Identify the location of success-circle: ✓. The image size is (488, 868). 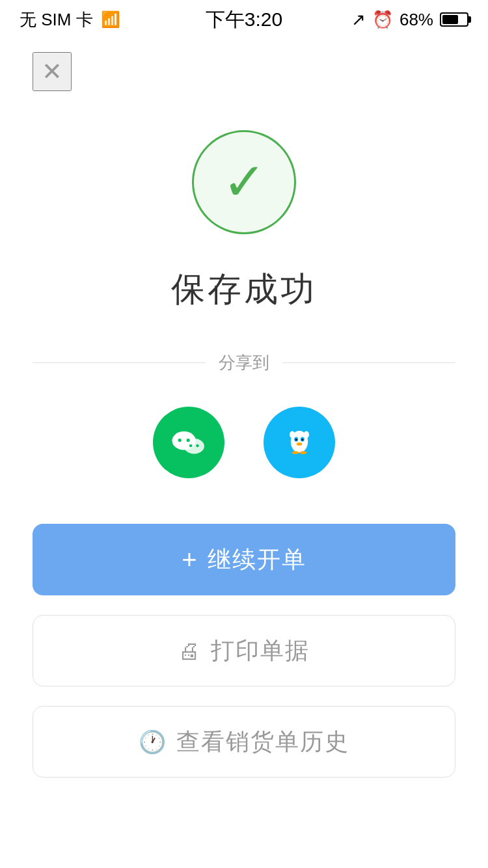
(244, 182).